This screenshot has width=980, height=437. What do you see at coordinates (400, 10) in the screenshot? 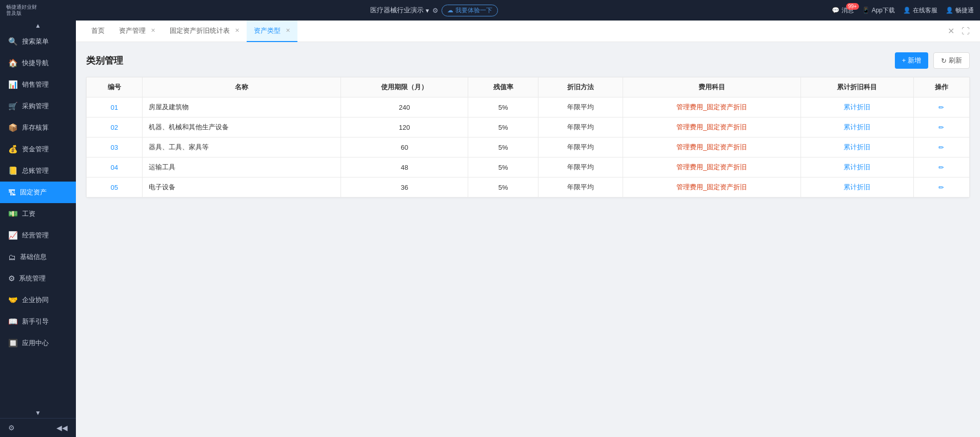
I see `company-dropdown: 医疗器械行业演示 ▾` at bounding box center [400, 10].